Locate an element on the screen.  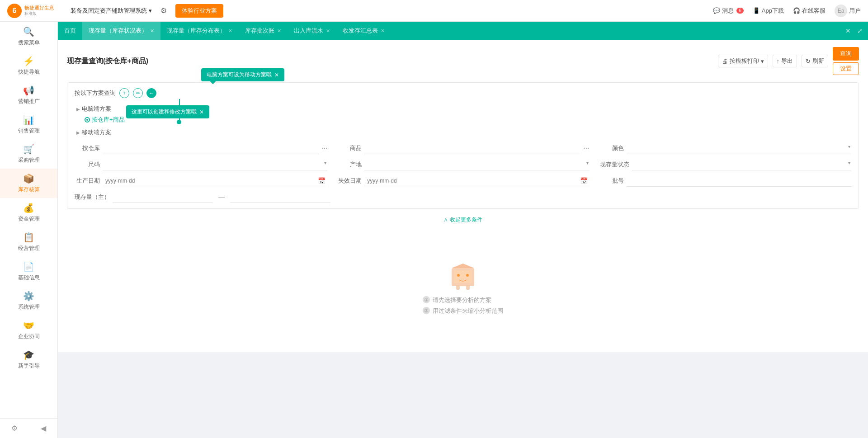
sidebar-item-finance: 💰 资金管理 is located at coordinates (29, 212).